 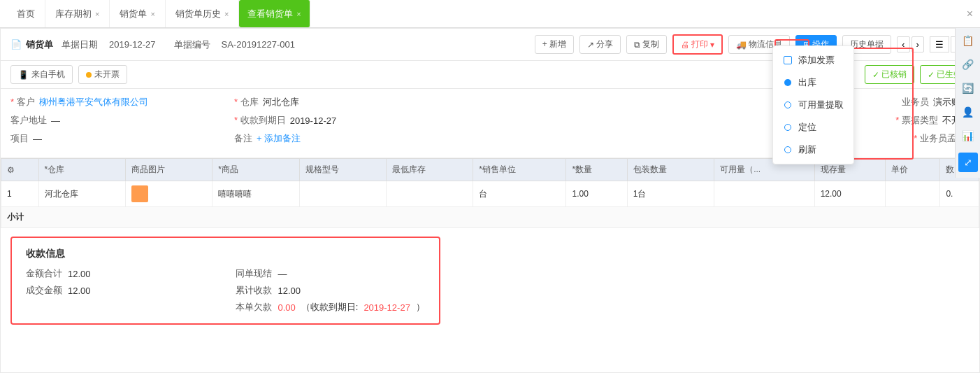 I want to click on doc-date-label: 单据日期, so click(x=80, y=45).